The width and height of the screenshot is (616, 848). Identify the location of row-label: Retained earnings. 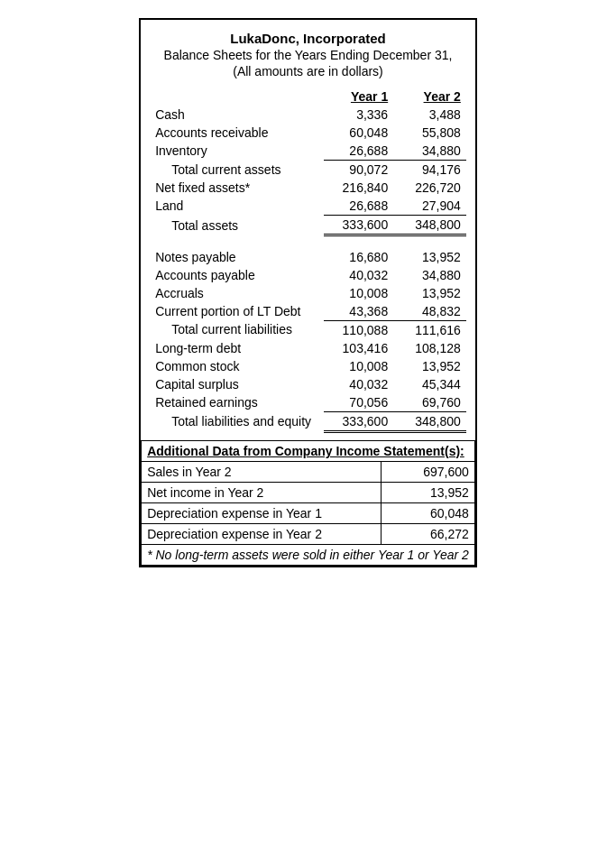
(236, 402).